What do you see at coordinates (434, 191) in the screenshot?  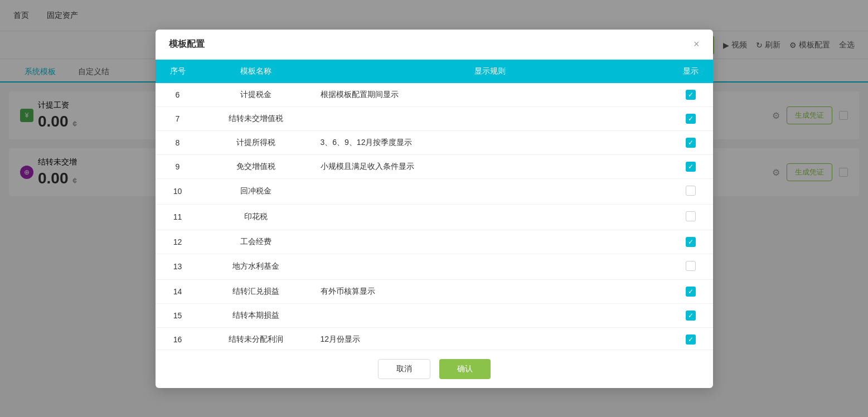 I see `table-row: 10回冲税金` at bounding box center [434, 191].